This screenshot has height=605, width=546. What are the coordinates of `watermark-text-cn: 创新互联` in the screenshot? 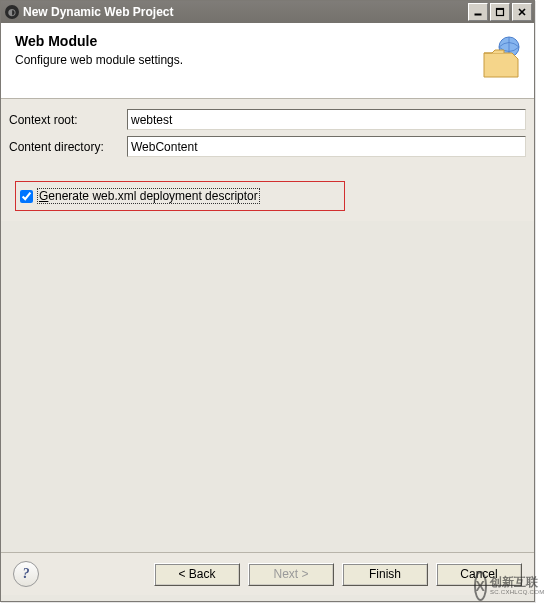 It's located at (518, 582).